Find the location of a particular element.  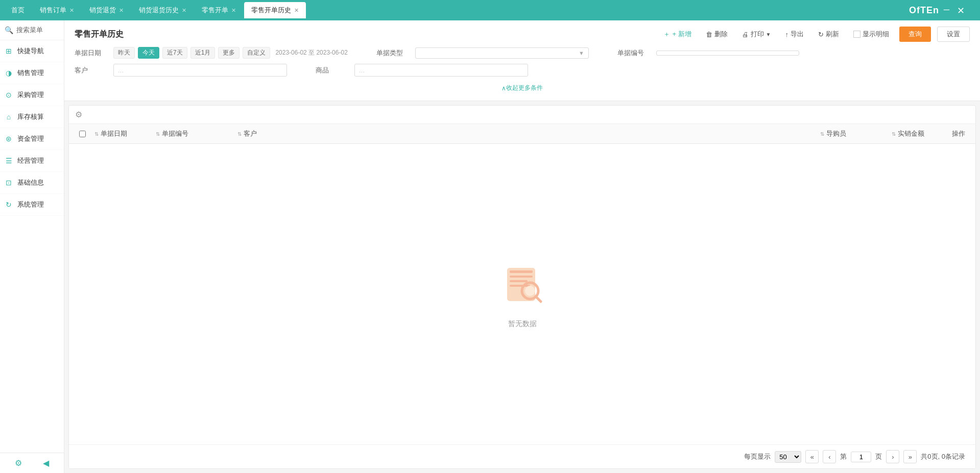

settings-bottom-icon: ⚙ is located at coordinates (18, 463).